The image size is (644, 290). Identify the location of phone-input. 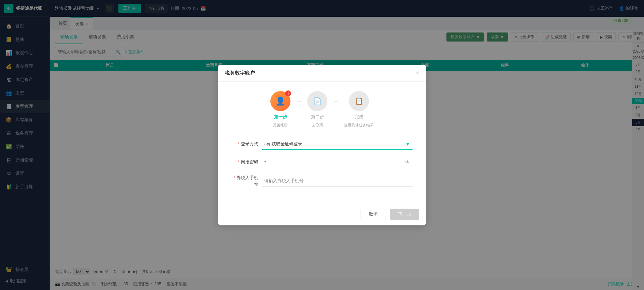
(337, 181).